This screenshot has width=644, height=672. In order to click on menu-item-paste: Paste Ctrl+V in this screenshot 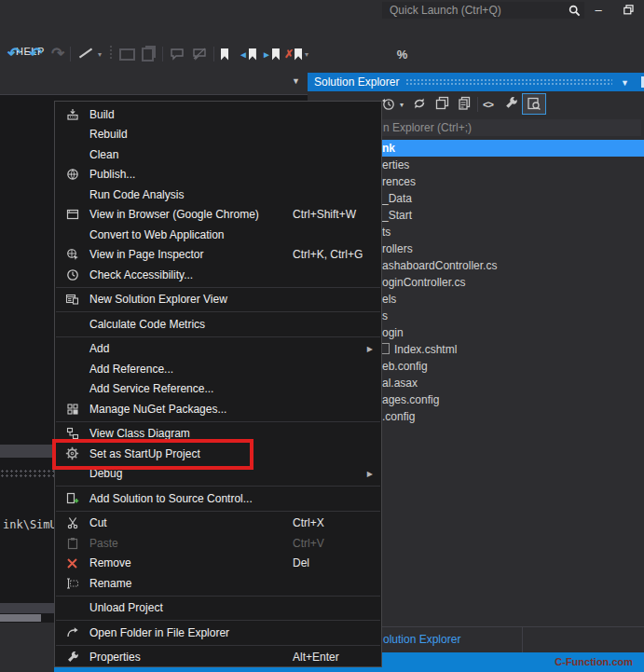, I will do `click(218, 543)`.